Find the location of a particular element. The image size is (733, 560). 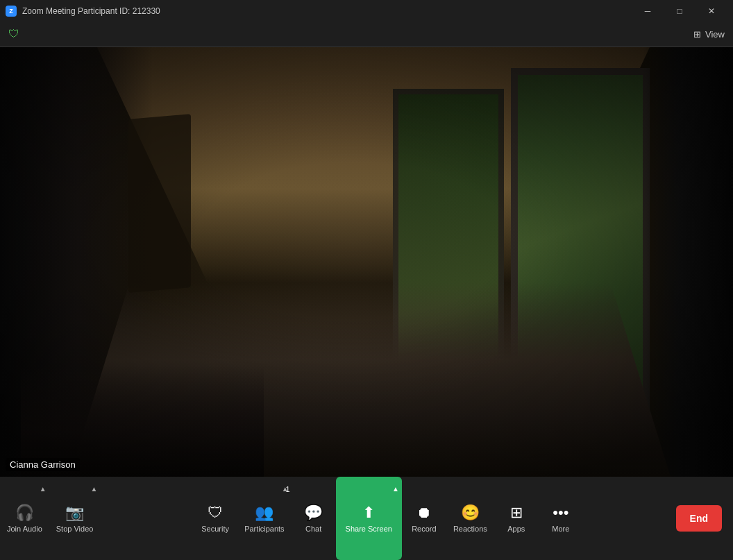

chat-label: Chat is located at coordinates (314, 529).